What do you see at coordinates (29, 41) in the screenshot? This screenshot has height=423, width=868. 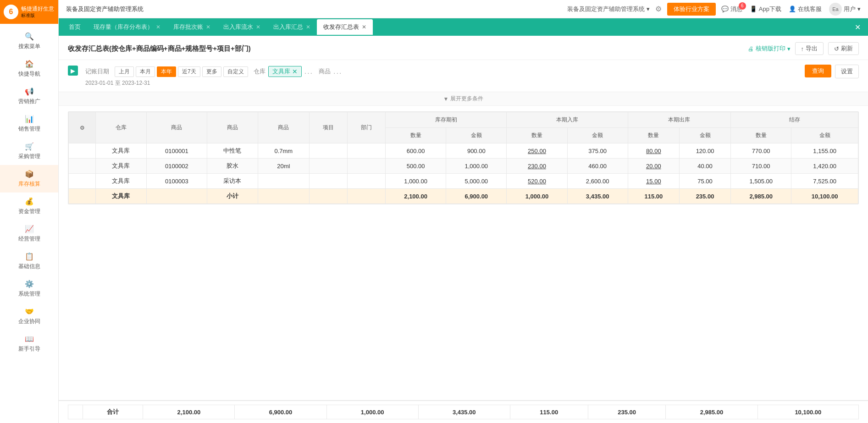 I see `sidebar-item-search: 🔍 搜索菜单` at bounding box center [29, 41].